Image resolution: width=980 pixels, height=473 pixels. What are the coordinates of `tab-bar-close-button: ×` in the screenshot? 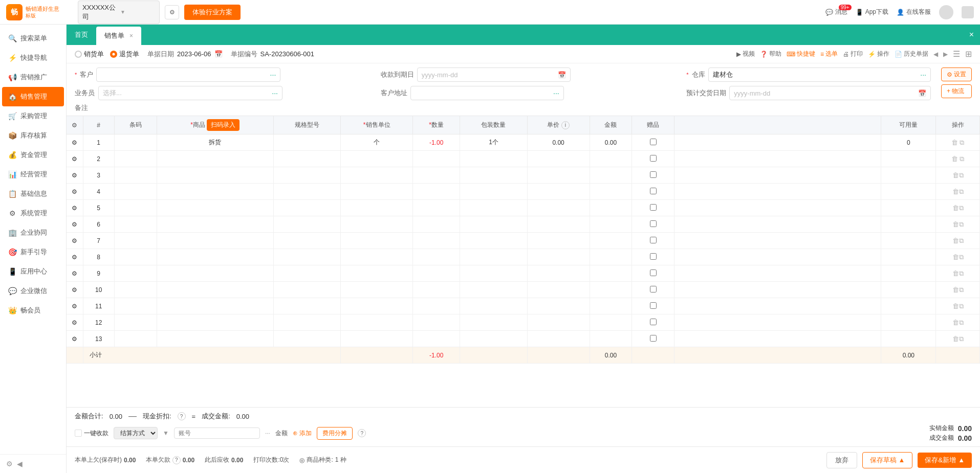 It's located at (971, 35).